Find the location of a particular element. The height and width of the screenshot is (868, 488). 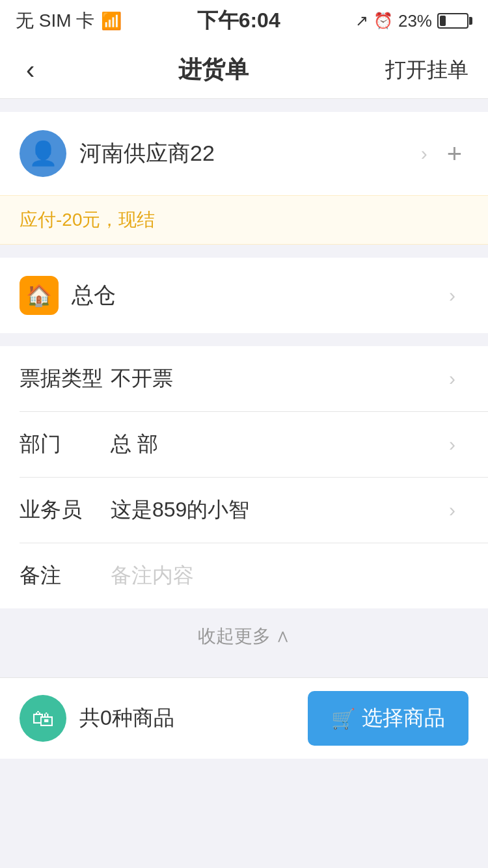

battery-percent: 23% is located at coordinates (415, 21).